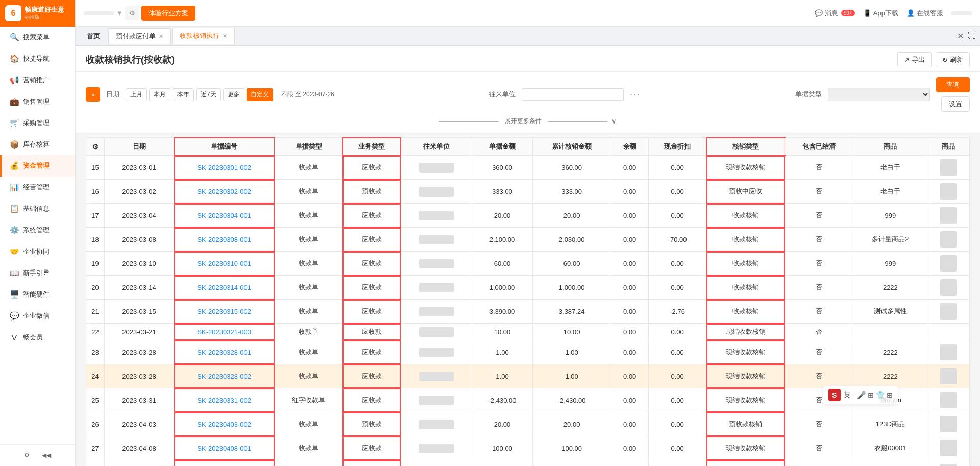  I want to click on bill-no-link: SK-20230328-002, so click(224, 377).